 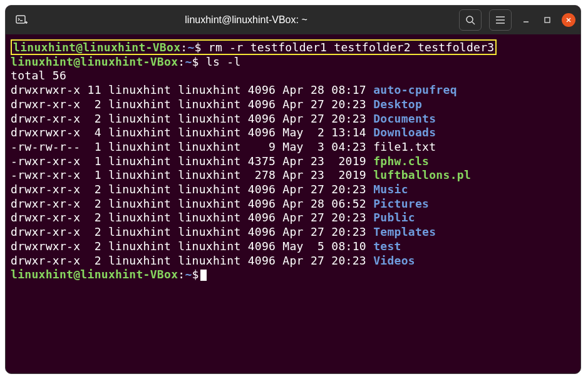 What do you see at coordinates (547, 20) in the screenshot?
I see `maximize-button` at bounding box center [547, 20].